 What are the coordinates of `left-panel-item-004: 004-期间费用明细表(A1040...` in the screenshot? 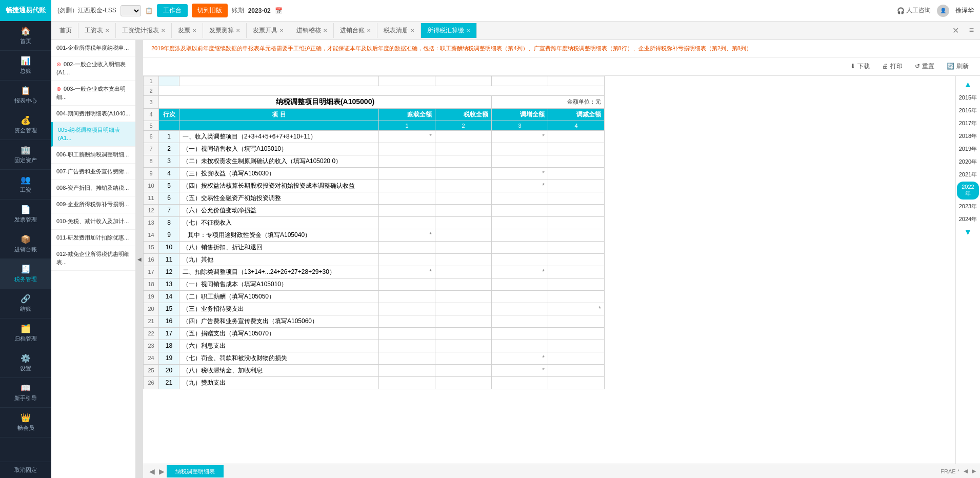 It's located at (93, 114).